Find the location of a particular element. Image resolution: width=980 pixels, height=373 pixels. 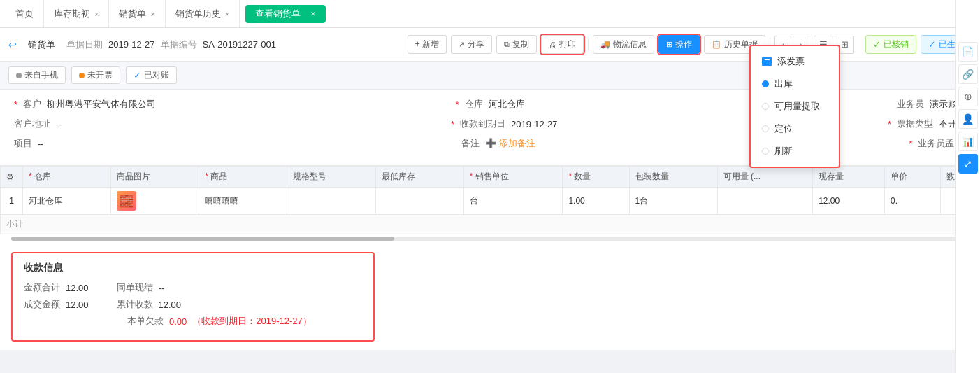

operation-dropdown: ☰ 添发票 出库 可用量提取 定位 刷新 is located at coordinates (795, 106).